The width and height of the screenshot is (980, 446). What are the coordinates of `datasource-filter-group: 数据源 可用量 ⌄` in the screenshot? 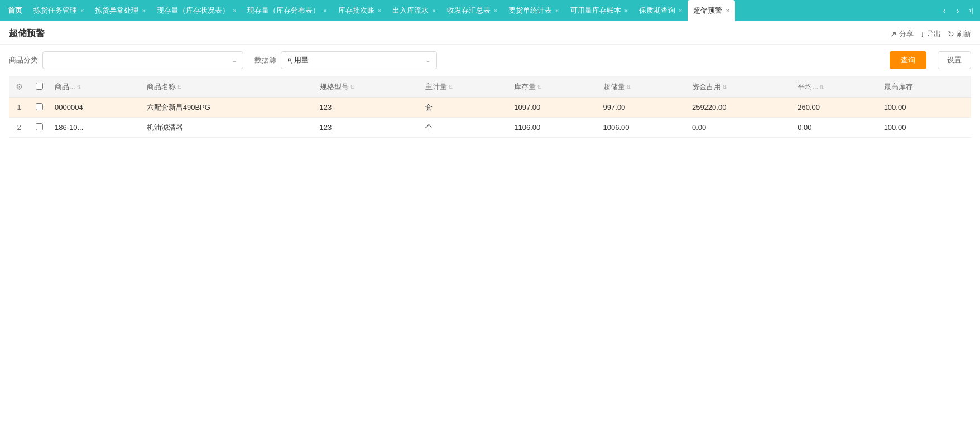 It's located at (346, 60).